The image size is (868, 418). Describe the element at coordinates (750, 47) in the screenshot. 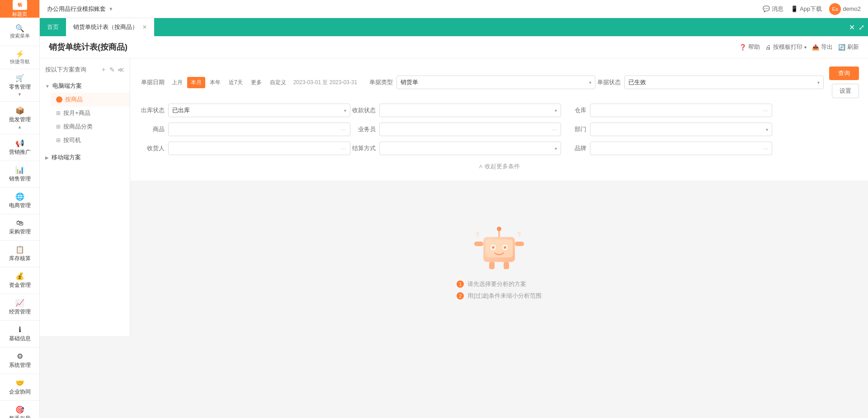

I see `help-btn: ❓ 帮助` at that location.